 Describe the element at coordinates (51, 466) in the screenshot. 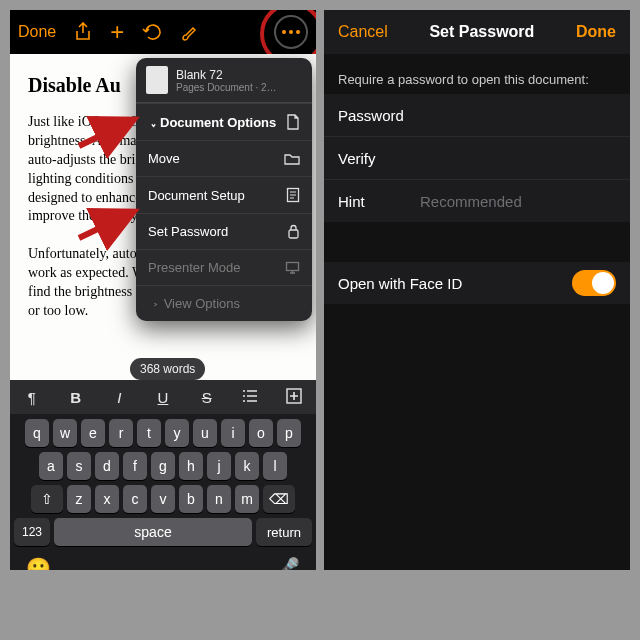

I see `key-a: a` at that location.